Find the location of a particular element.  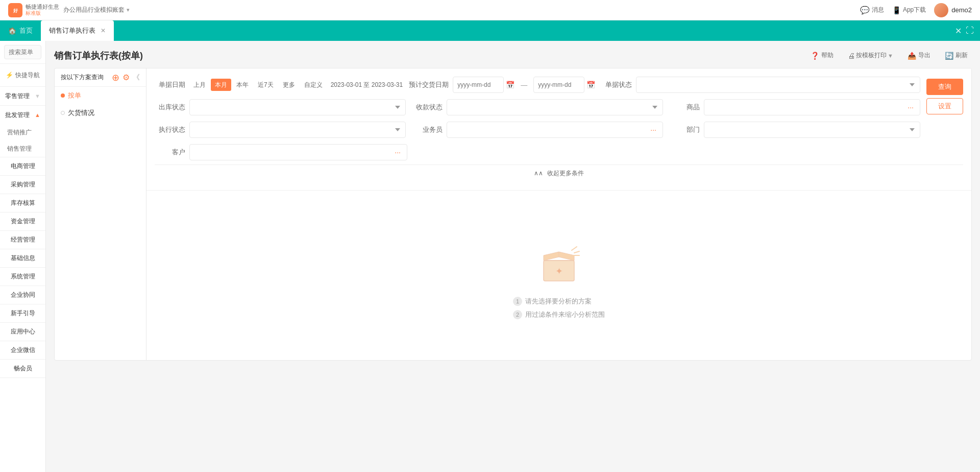

predict-date-from-input is located at coordinates (478, 85).